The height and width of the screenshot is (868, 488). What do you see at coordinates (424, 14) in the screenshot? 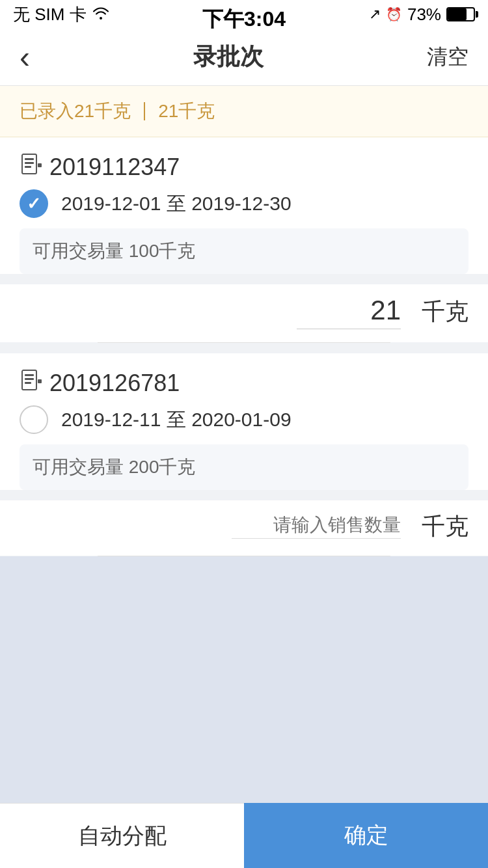
I see `battery-percent: 73%` at bounding box center [424, 14].